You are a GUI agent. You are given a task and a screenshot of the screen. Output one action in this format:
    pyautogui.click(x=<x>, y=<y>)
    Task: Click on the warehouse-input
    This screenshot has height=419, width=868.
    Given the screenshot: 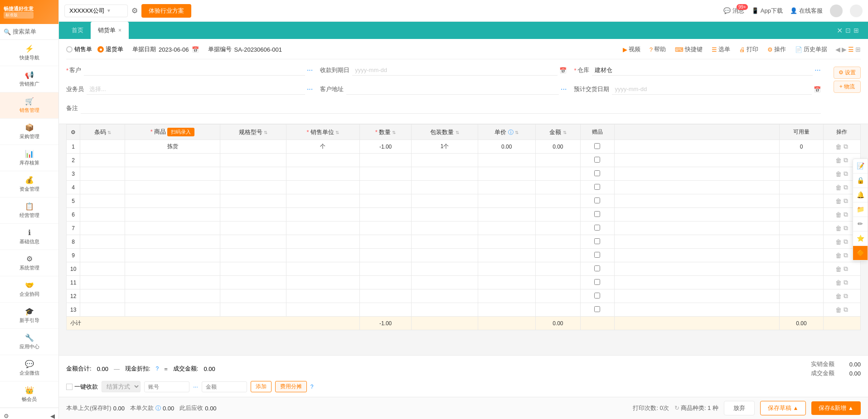 What is the action you would take?
    pyautogui.click(x=703, y=70)
    